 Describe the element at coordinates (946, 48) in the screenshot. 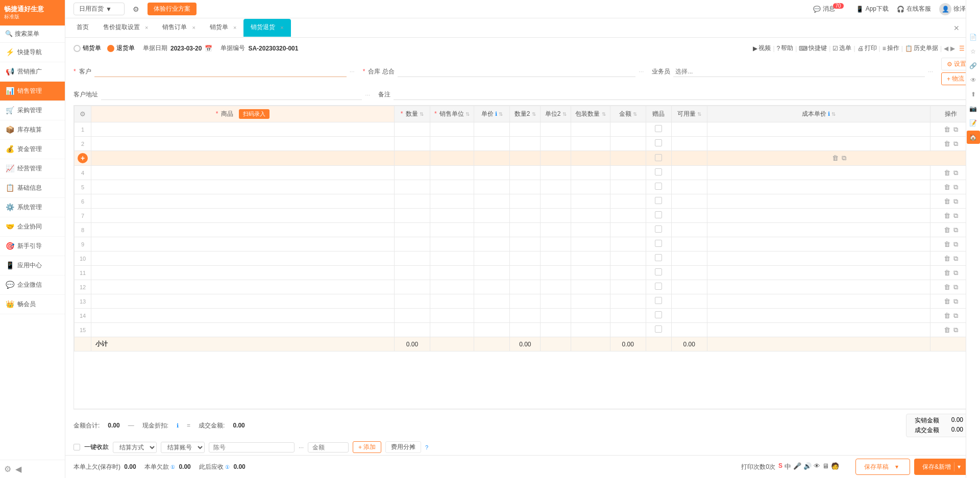

I see `nav-prev-icon: ◀` at that location.